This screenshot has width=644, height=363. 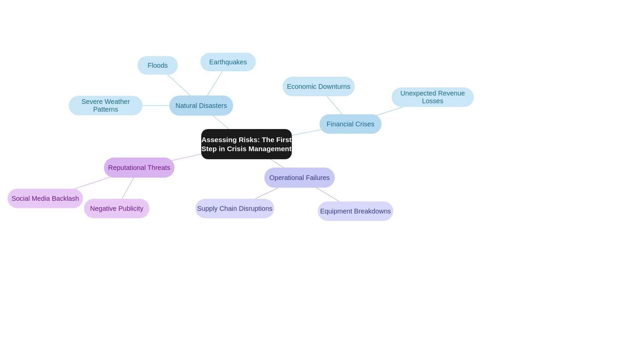 What do you see at coordinates (117, 208) in the screenshot?
I see `negative-publicity-node: Negative Publicity` at bounding box center [117, 208].